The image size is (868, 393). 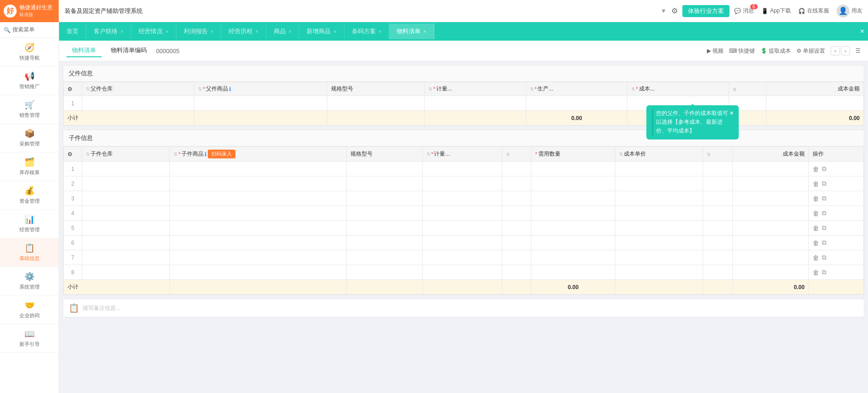 What do you see at coordinates (835, 51) in the screenshot?
I see `nav-prev-button: ‹` at bounding box center [835, 51].